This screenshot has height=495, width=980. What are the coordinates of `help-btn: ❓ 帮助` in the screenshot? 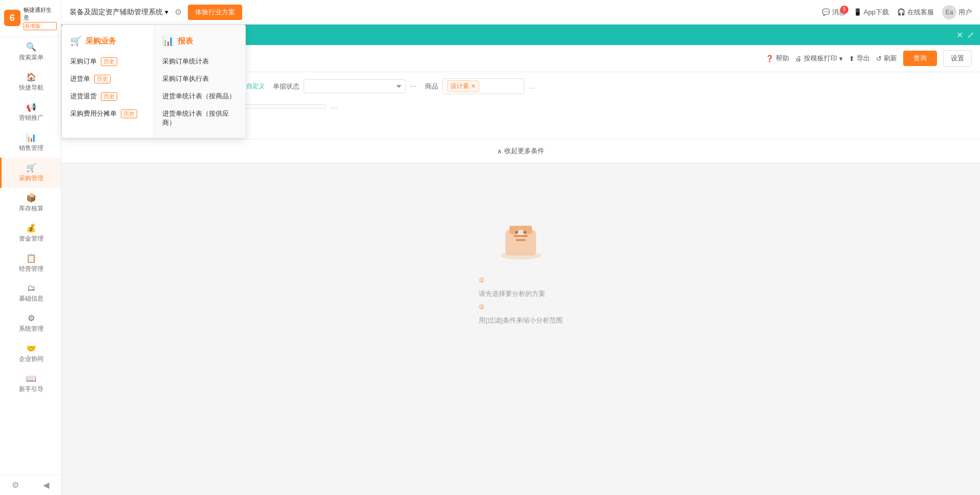 It's located at (777, 58).